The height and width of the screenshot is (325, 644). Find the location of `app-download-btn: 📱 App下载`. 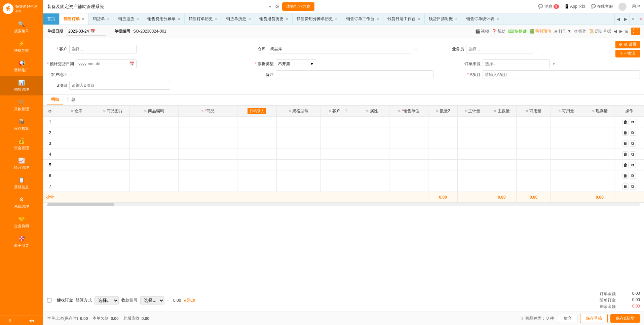

app-download-btn: 📱 App下载 is located at coordinates (575, 7).